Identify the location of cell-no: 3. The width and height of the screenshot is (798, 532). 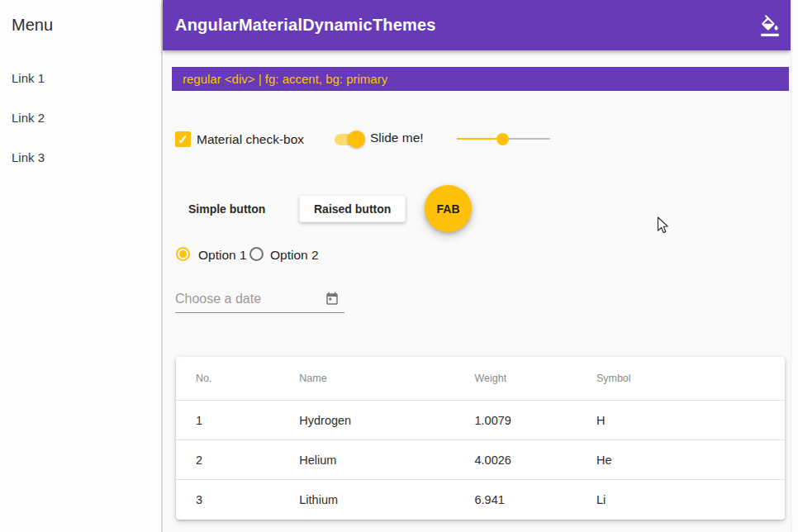
(228, 500).